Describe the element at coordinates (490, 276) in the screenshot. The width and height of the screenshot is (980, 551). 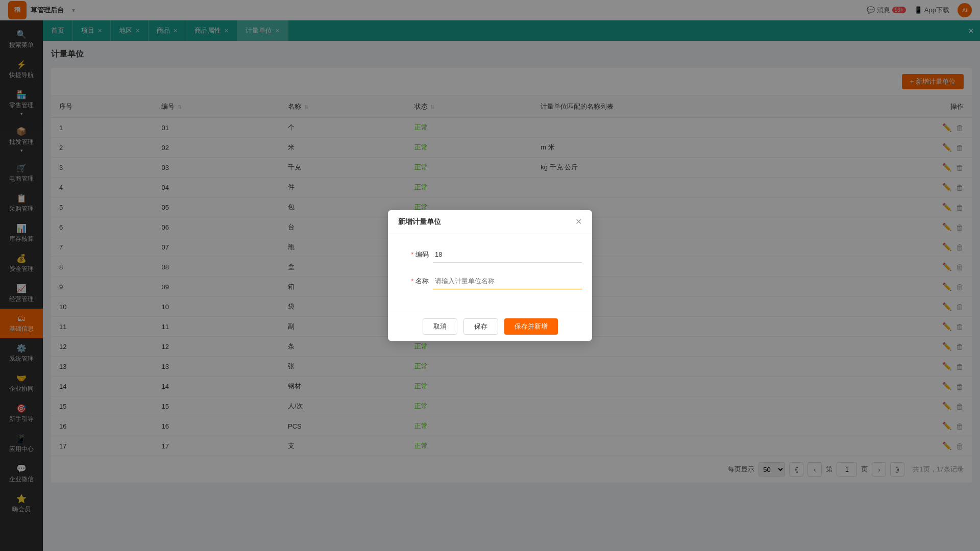
I see `add-unit-modal: 新增计量单位 ✕ * 编码 * 名称 取消 保存 保存并新增` at that location.